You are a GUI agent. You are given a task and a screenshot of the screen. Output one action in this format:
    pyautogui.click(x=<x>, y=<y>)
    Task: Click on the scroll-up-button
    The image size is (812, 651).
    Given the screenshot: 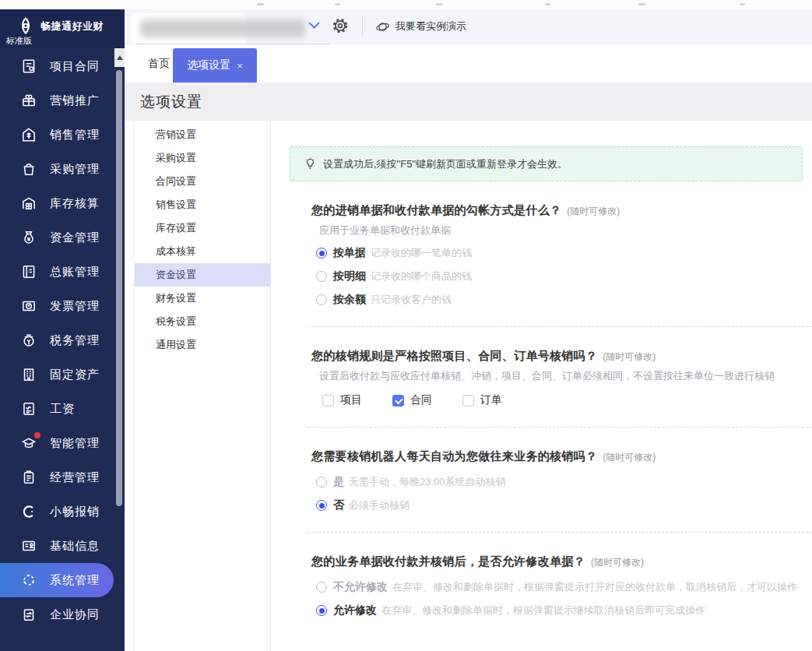 What is the action you would take?
    pyautogui.click(x=120, y=58)
    